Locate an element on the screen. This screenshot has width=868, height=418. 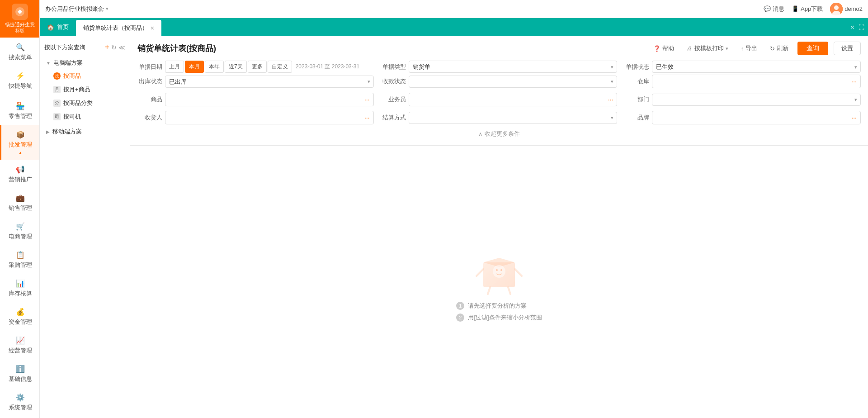
brand-dots-icon: ··· is located at coordinates (854, 118).